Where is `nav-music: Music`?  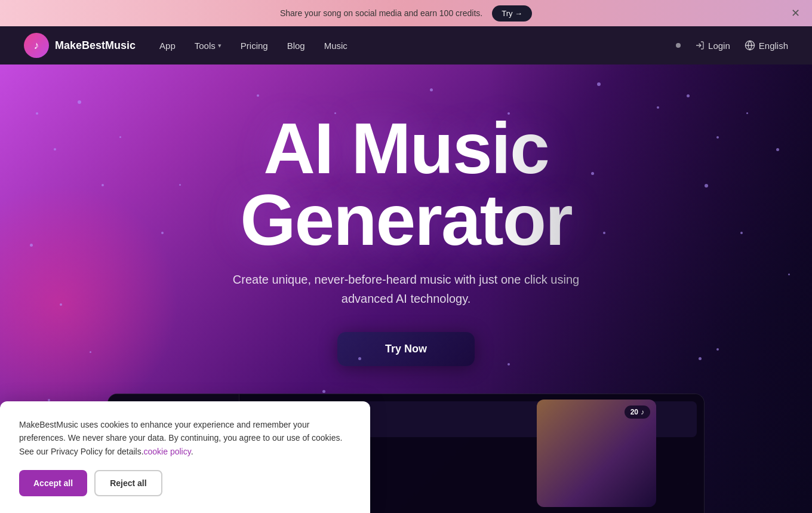
nav-music: Music is located at coordinates (336, 45).